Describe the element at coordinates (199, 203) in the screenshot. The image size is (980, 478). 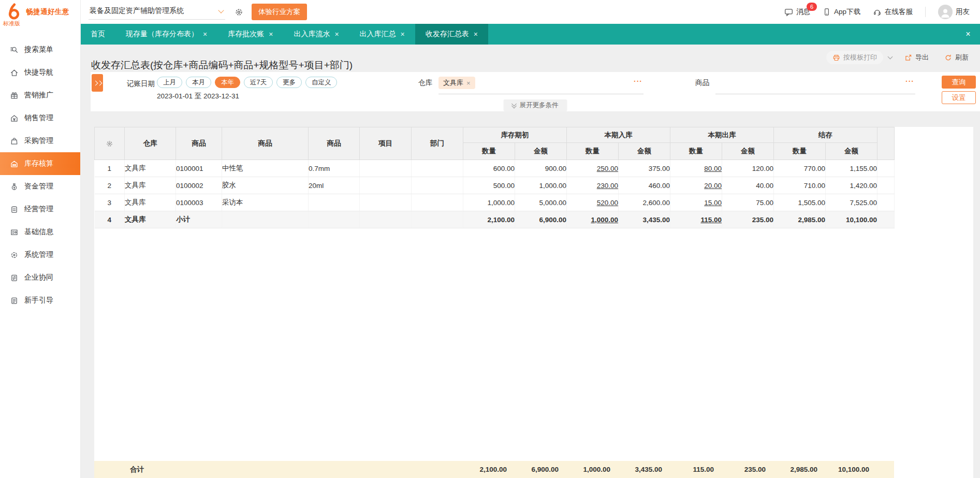
I see `cell-product-code: 0100003` at that location.